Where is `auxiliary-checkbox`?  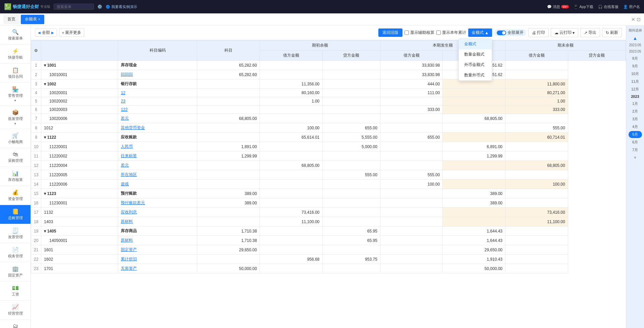
auxiliary-checkbox is located at coordinates (407, 33).